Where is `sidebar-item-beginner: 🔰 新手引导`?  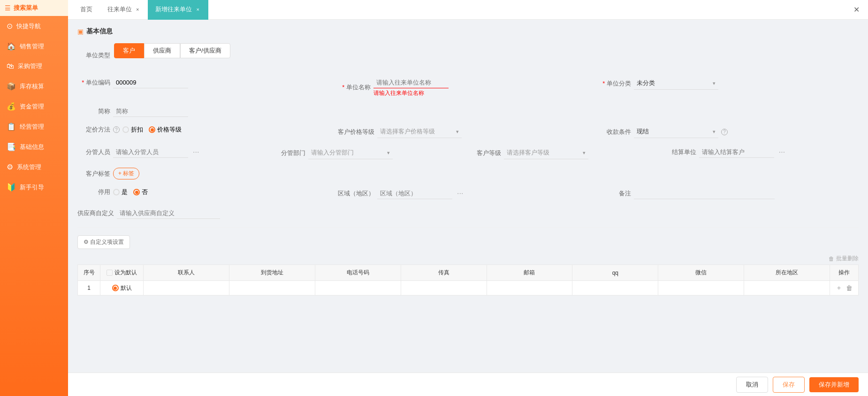 sidebar-item-beginner: 🔰 新手引导 is located at coordinates (34, 187).